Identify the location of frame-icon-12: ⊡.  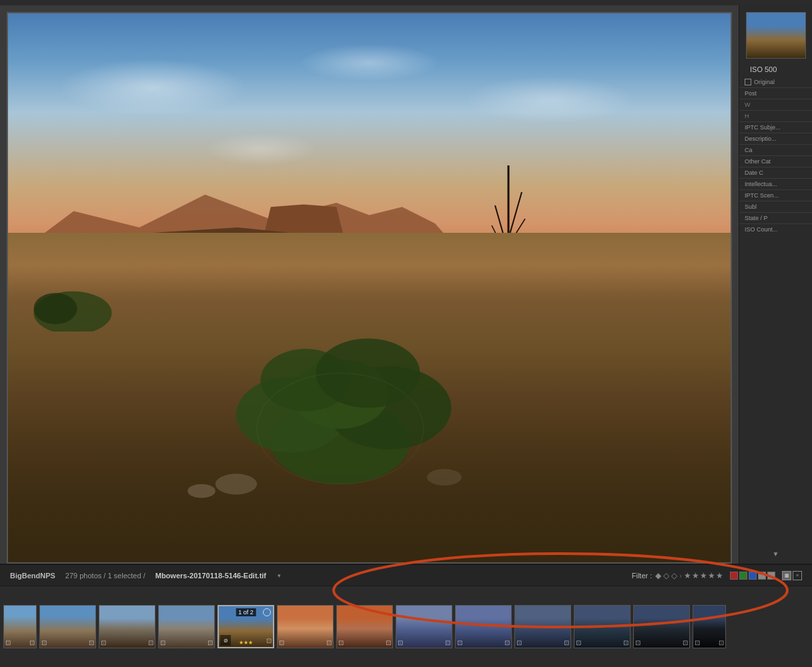
(697, 643).